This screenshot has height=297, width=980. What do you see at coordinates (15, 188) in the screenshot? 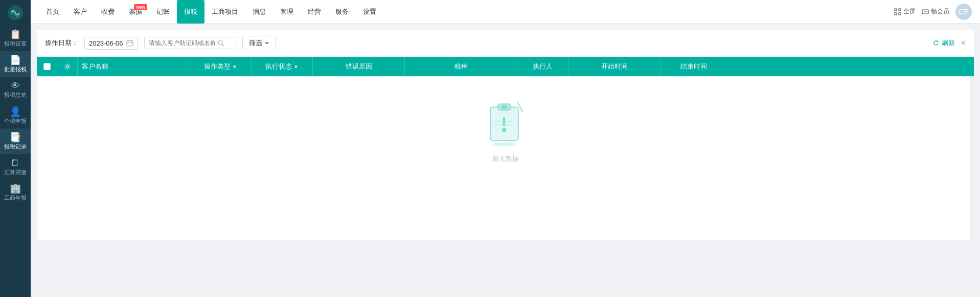
I see `gongshang-nianbao-icon: 🏢` at bounding box center [15, 188].